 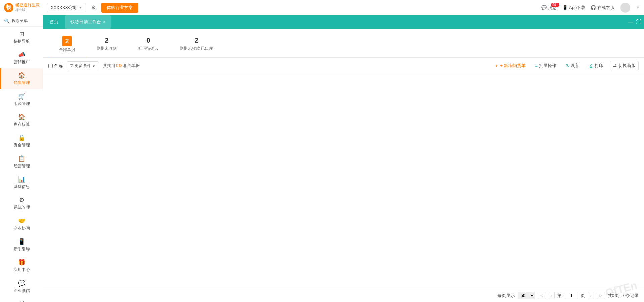 I want to click on stat-card-1: 2到期未收款, so click(x=107, y=45).